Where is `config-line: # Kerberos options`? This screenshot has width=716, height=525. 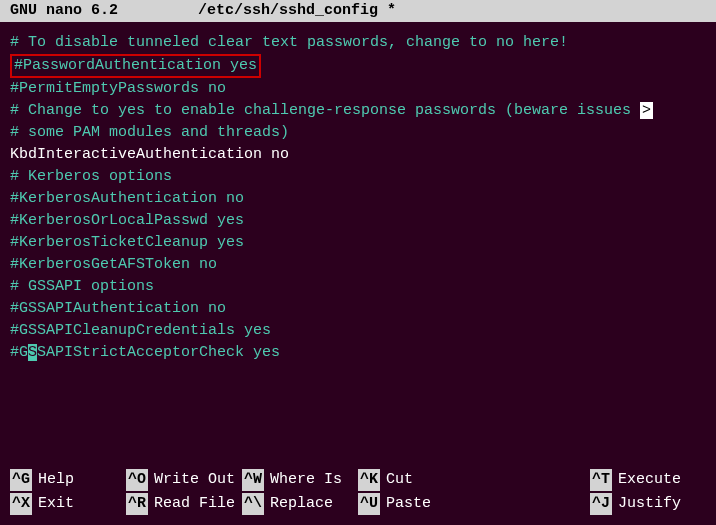
config-line: # Kerberos options is located at coordinates (358, 177).